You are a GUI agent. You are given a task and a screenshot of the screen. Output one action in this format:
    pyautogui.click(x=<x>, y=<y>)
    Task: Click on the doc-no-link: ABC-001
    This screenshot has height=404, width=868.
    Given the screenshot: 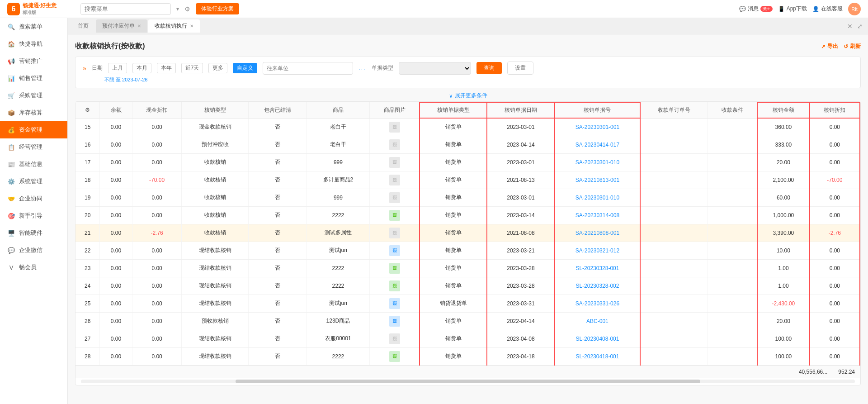 What is the action you would take?
    pyautogui.click(x=598, y=321)
    